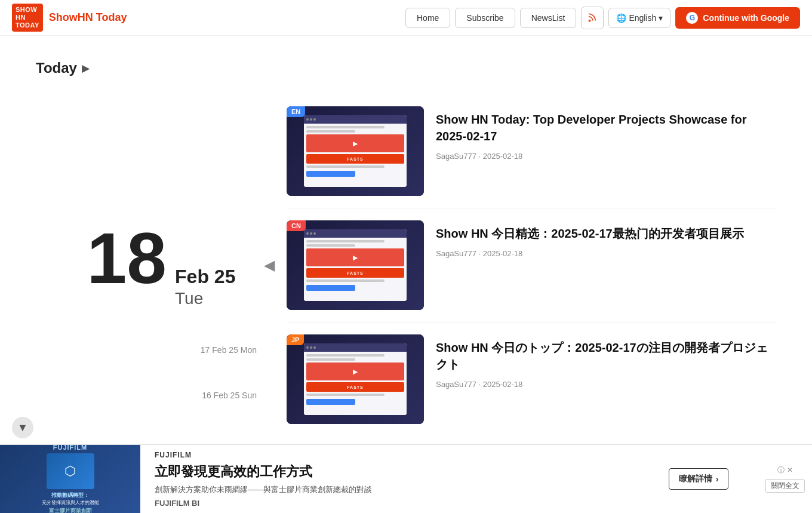  Describe the element at coordinates (229, 395) in the screenshot. I see `prev-date-item: 16 Feb 25 Sun` at that location.